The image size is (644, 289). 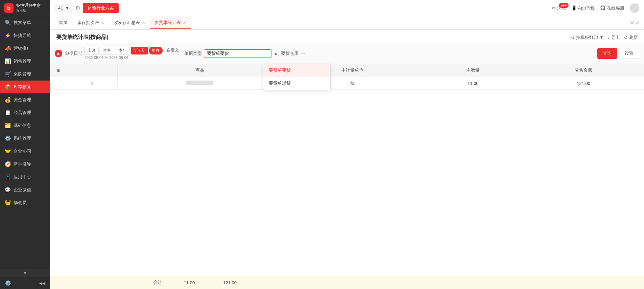 I want to click on refresh-btn: ↺ 刷新, so click(x=631, y=38).